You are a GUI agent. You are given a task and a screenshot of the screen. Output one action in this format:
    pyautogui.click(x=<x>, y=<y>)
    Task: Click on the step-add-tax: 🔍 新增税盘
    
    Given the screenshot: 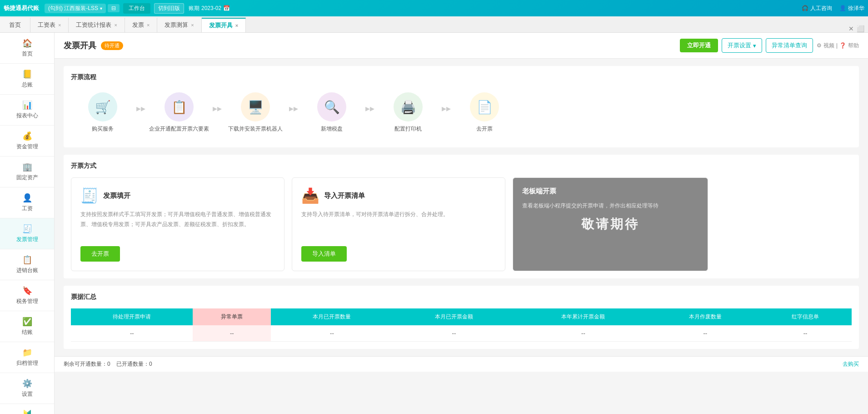 What is the action you would take?
    pyautogui.click(x=332, y=113)
    